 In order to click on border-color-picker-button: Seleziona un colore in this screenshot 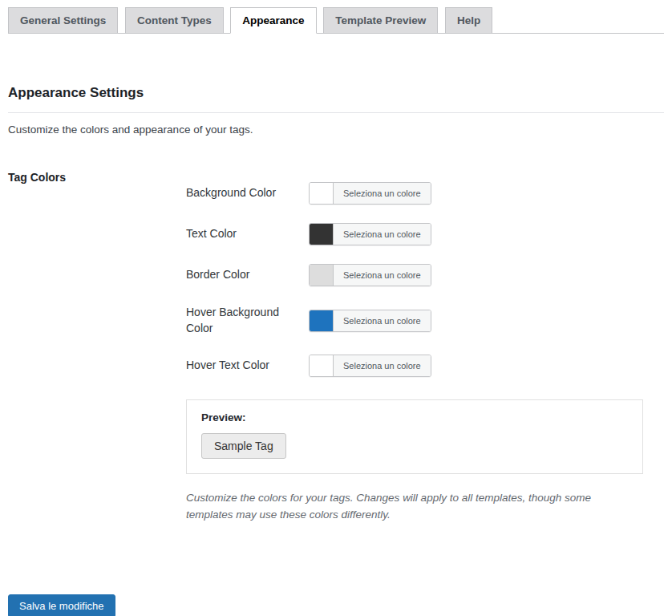, I will do `click(382, 275)`.